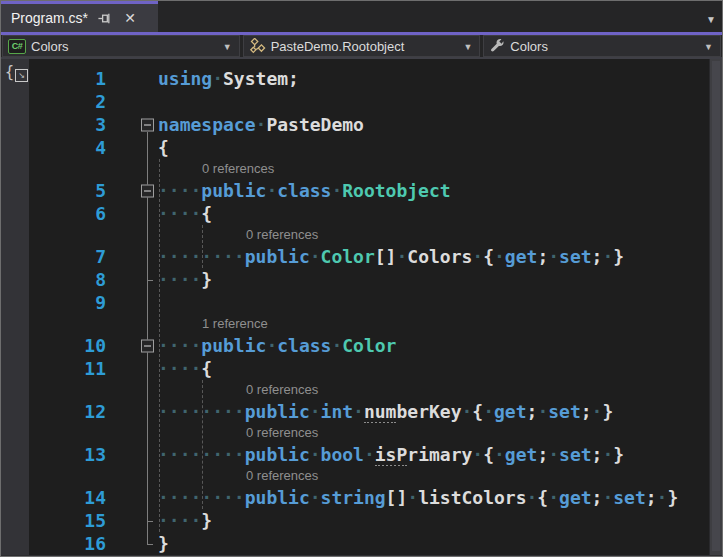 Image resolution: width=723 pixels, height=557 pixels. Describe the element at coordinates (369, 190) in the screenshot. I see `code-line: 5····public·class·Rootobject` at that location.